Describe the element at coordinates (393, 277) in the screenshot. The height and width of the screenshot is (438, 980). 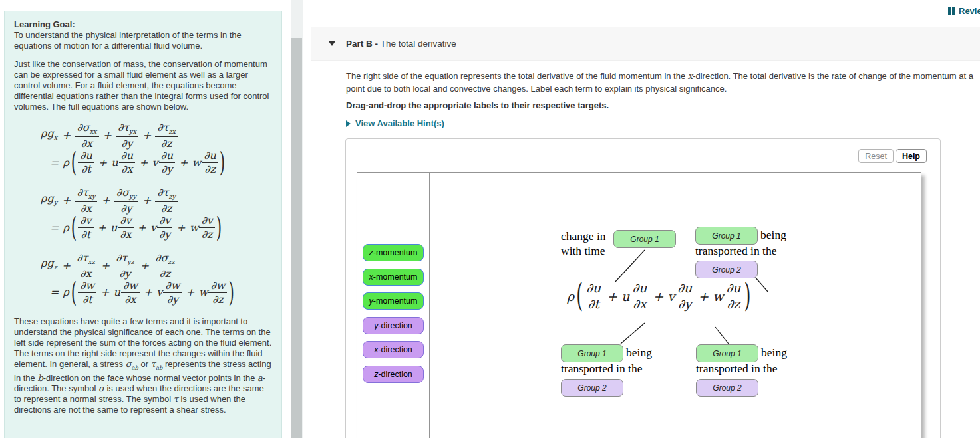
I see `drag-label-x-momentum: x-momentum` at that location.